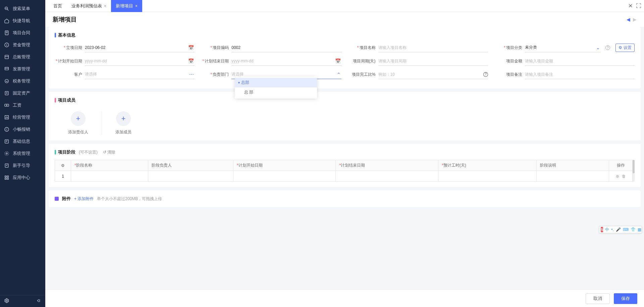 The image size is (644, 307). What do you see at coordinates (635, 19) in the screenshot?
I see `nav-next-icon: ▶` at bounding box center [635, 19].